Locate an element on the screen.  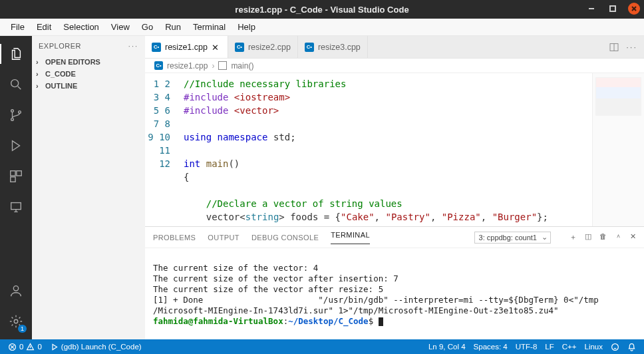
status-encoding: UTF-8 is located at coordinates (527, 347).